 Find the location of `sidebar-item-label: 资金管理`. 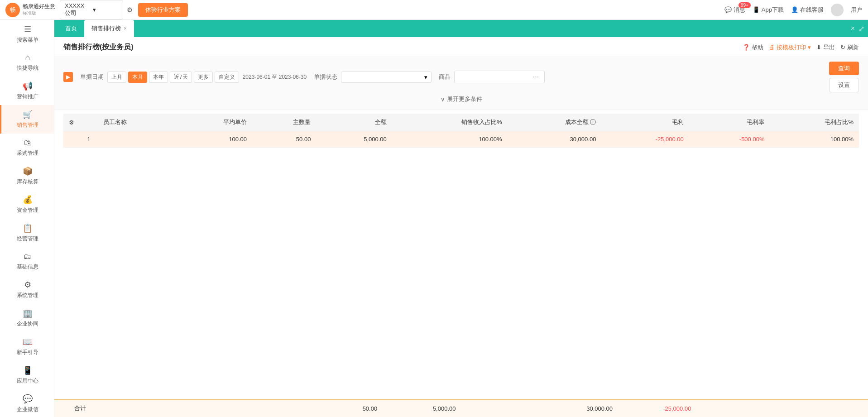

sidebar-item-label: 资金管理 is located at coordinates (28, 210).